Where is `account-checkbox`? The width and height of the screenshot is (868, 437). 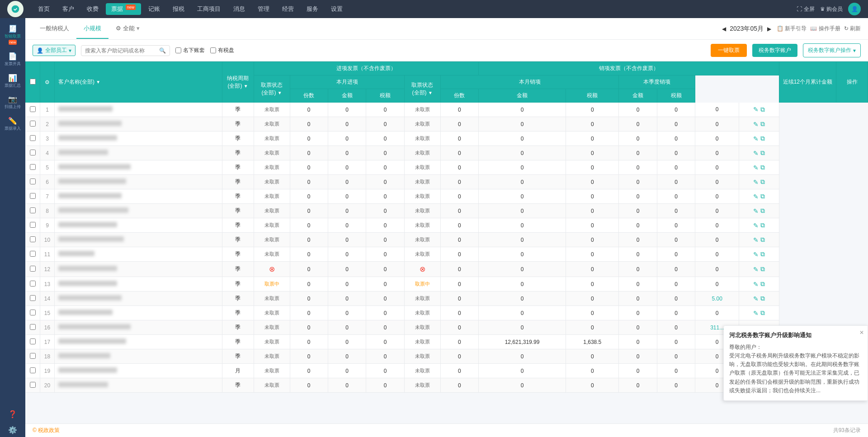 account-checkbox is located at coordinates (178, 51).